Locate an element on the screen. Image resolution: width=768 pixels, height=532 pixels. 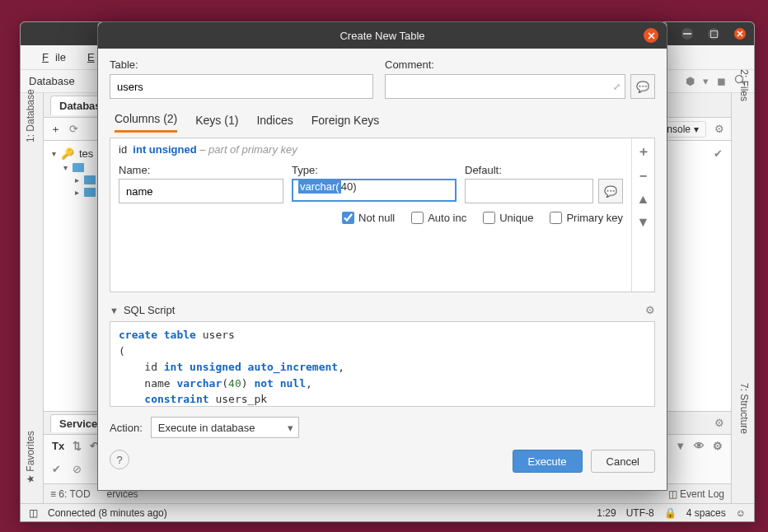
tab-indices: Indices is located at coordinates (274, 123).